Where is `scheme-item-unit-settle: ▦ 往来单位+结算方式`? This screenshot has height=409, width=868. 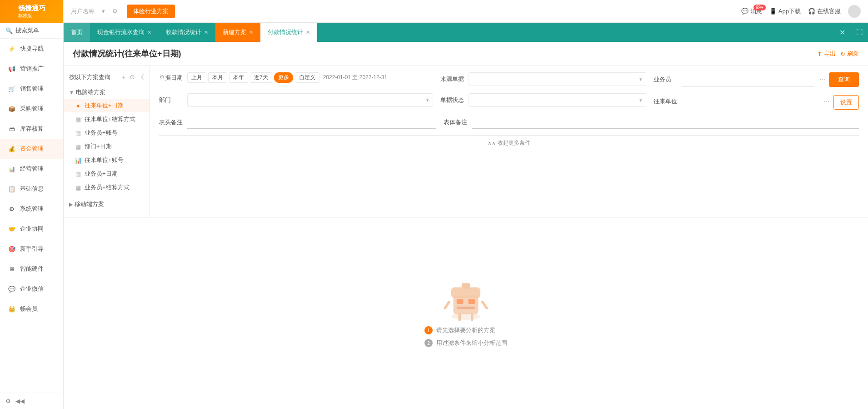
scheme-item-unit-settle: ▦ 往来单位+结算方式 is located at coordinates (106, 119).